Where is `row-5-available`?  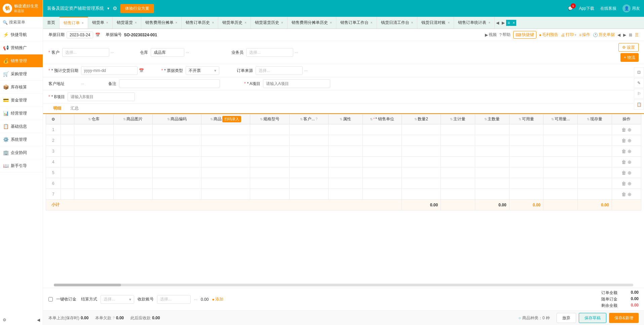 row-5-available is located at coordinates (526, 173).